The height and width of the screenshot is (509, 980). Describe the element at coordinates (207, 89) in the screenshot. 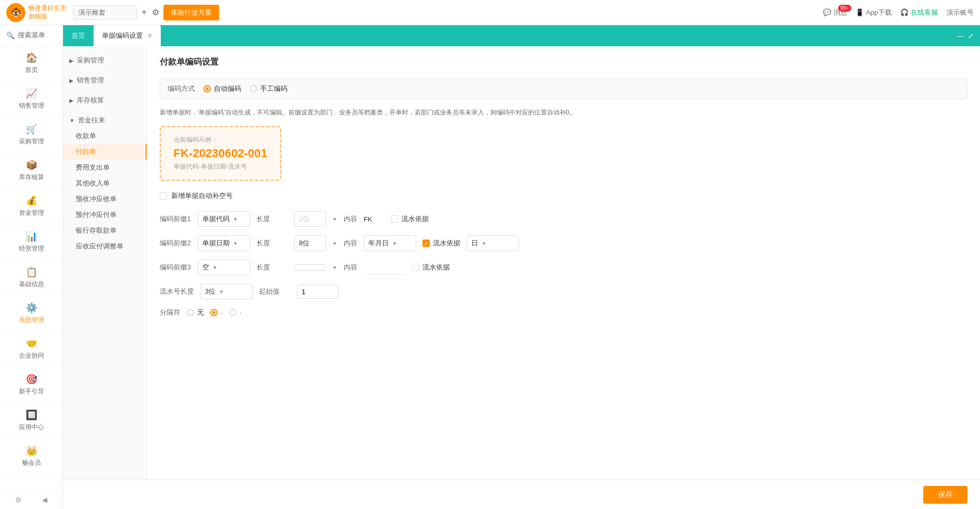

I see `radio-dot-auto` at that location.